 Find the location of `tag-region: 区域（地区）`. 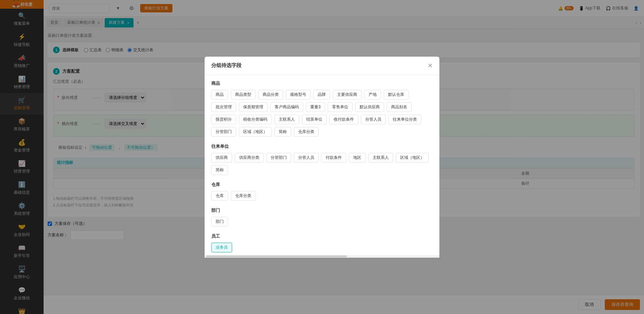

tag-region: 区域（地区） is located at coordinates (255, 132).